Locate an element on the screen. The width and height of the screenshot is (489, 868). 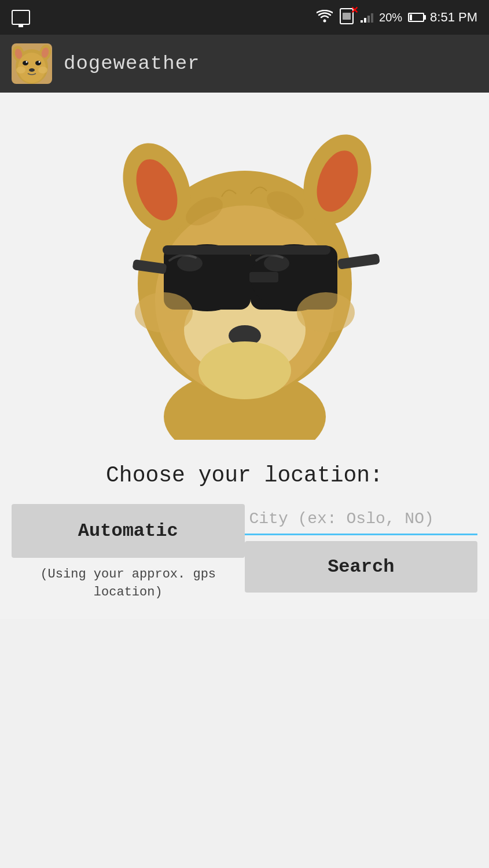
sim-card-icon: ✕ is located at coordinates (347, 17).